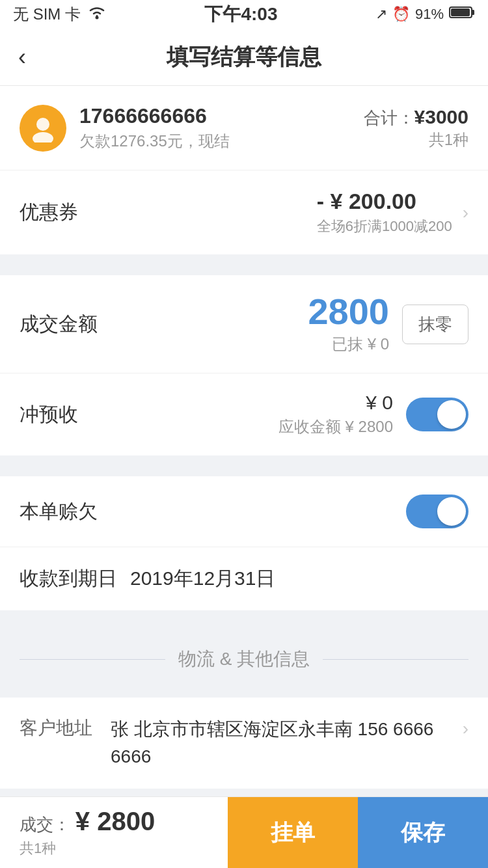  What do you see at coordinates (155, 128) in the screenshot?
I see `customer-info: 17666666666 欠款1276.35元，现结` at bounding box center [155, 128].